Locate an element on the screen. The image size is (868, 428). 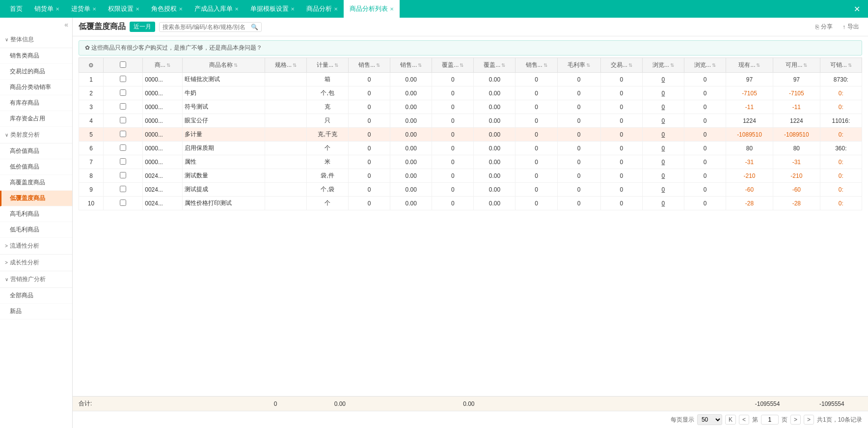
sidebar-group-marketing: ∨ 营销推广分析 is located at coordinates (36, 280).